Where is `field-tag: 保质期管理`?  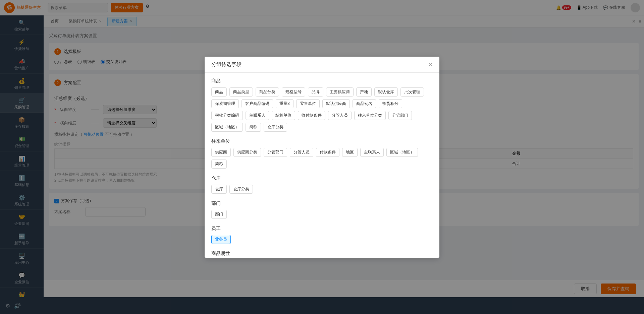
field-tag: 保质期管理 is located at coordinates (225, 104).